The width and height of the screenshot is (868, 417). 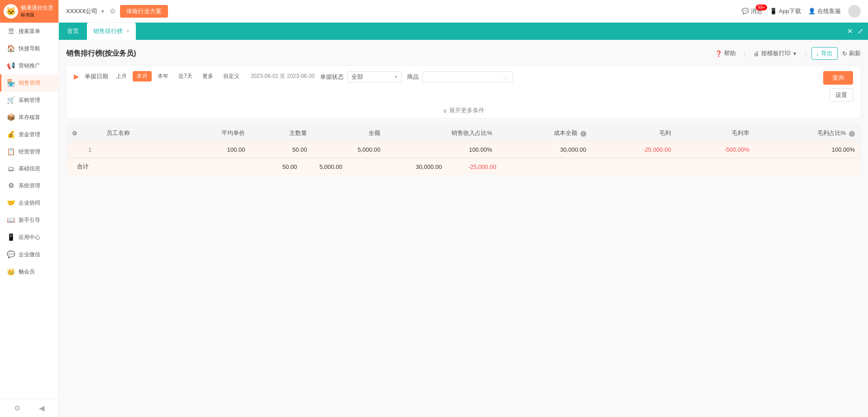 I want to click on topbar-right: 💬 消息 99+ 📱 App下载 👤 在线客服, so click(x=801, y=11).